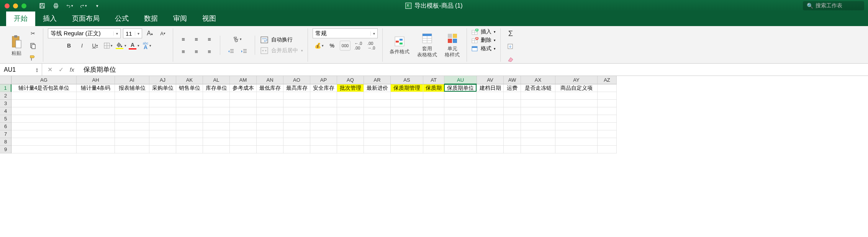 The image size is (868, 237). I want to click on cell-AM1: 参考成本, so click(243, 88).